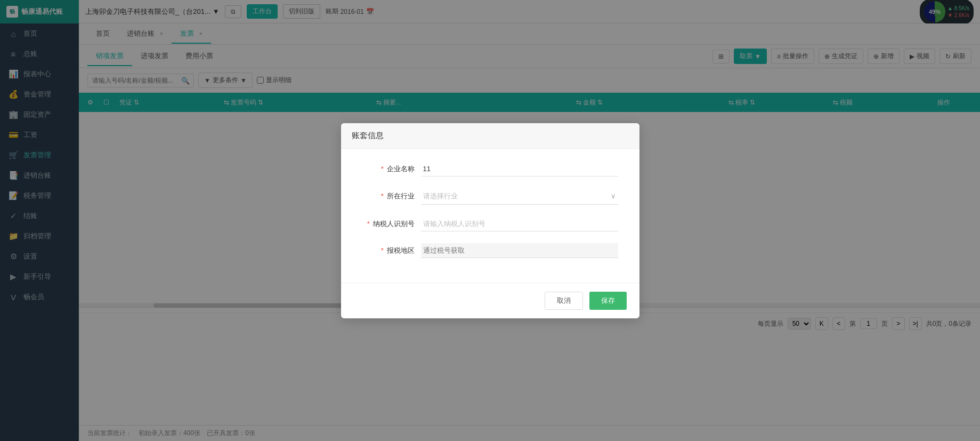 The height and width of the screenshot is (441, 980). What do you see at coordinates (490, 251) in the screenshot?
I see `form-row-region: * 报税地区` at bounding box center [490, 251].